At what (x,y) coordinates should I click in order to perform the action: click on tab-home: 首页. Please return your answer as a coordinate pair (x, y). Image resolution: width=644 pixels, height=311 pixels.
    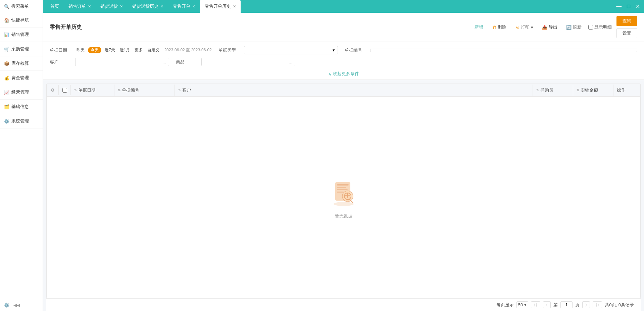
    Looking at the image, I should click on (55, 6).